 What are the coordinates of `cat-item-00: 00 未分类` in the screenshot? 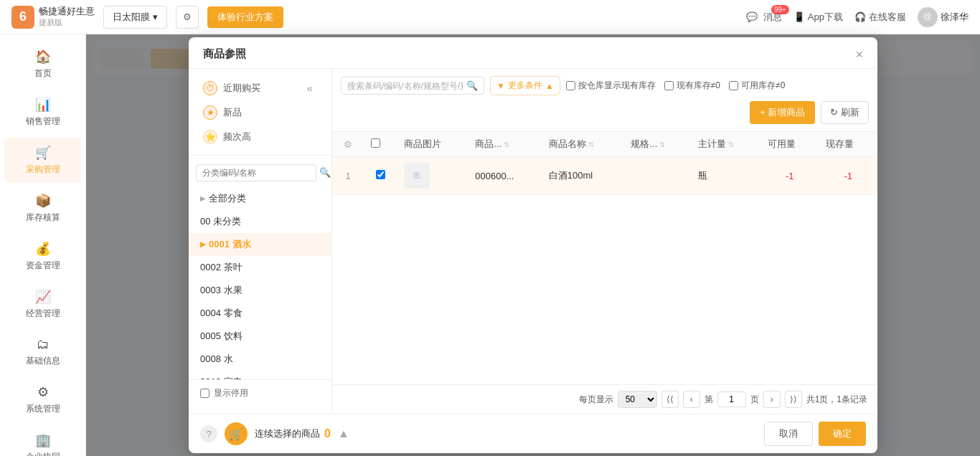 It's located at (260, 222).